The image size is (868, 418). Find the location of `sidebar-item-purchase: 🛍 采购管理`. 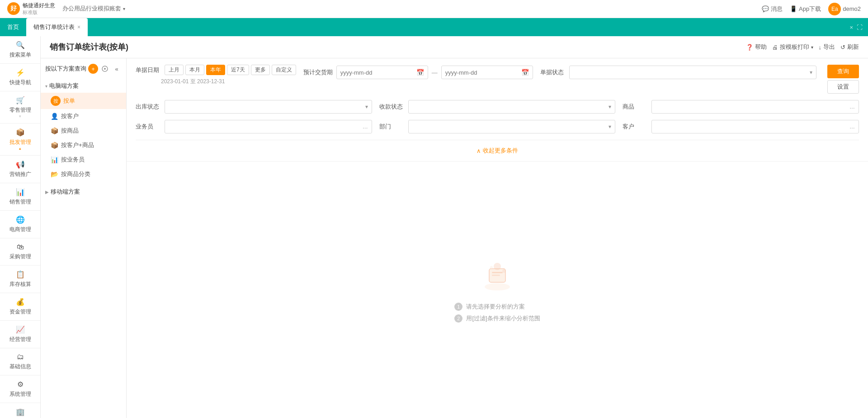

sidebar-item-purchase: 🛍 采购管理 is located at coordinates (20, 252).